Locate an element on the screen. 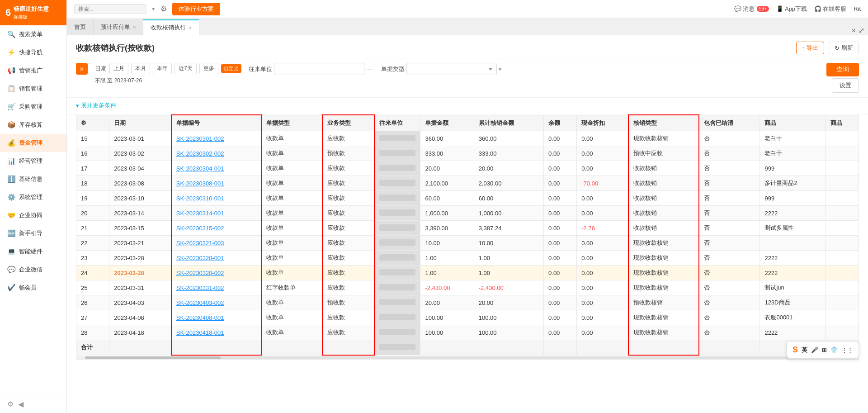 The image size is (868, 413). btn-this-month: 本月 is located at coordinates (141, 69).